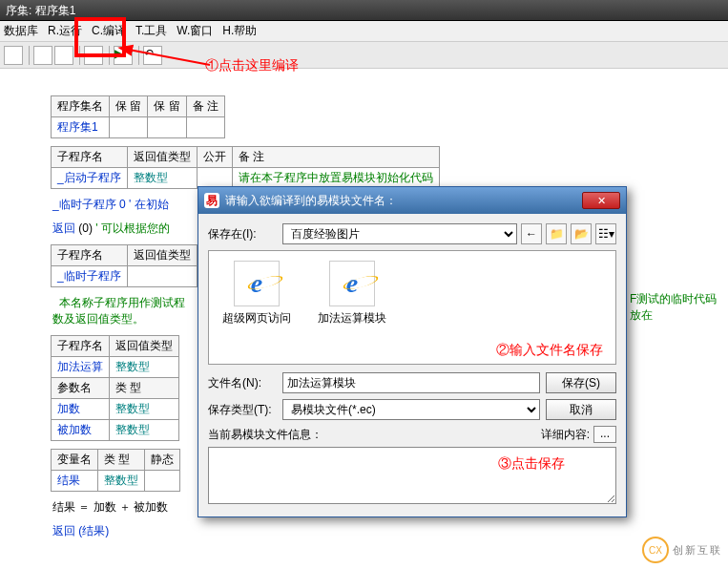 Image resolution: width=728 pixels, height=569 pixels. Describe the element at coordinates (257, 294) in the screenshot. I see `file-item: e 超级网页访问` at that location.